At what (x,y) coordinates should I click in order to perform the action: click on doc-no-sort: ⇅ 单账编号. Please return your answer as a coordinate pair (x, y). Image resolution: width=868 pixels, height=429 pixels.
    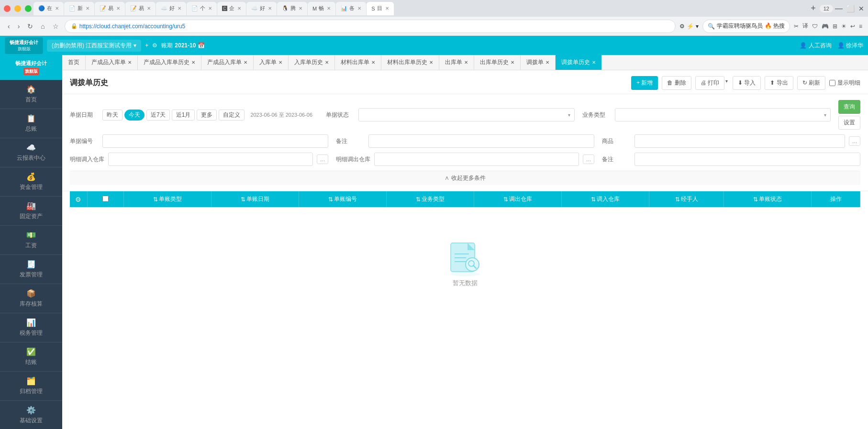
    Looking at the image, I should click on (343, 199).